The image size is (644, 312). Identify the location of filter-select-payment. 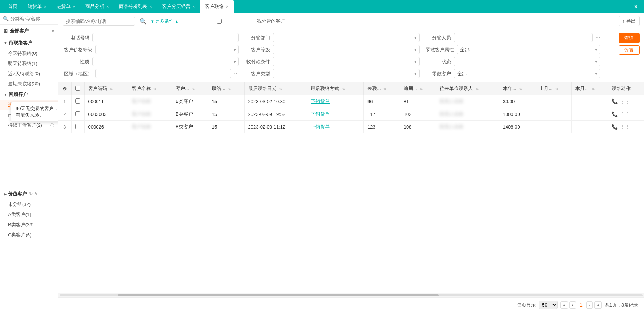
(346, 62).